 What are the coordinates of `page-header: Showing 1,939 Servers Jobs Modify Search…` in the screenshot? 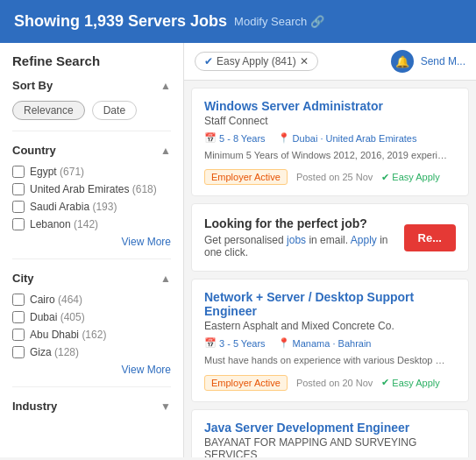 It's located at (238, 21).